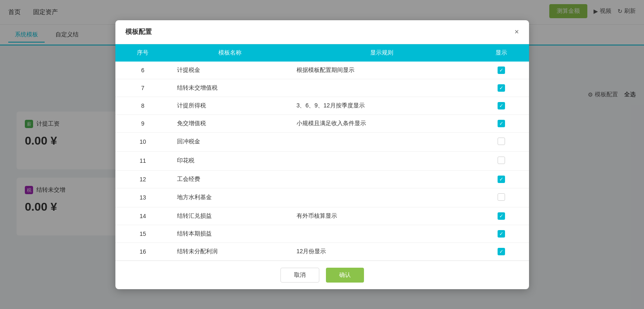 The image size is (644, 309). I want to click on modal-close-button: ×, so click(517, 32).